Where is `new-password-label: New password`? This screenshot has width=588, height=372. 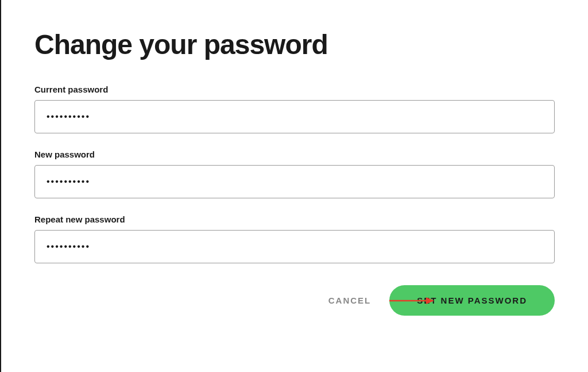 new-password-label: New password is located at coordinates (295, 154).